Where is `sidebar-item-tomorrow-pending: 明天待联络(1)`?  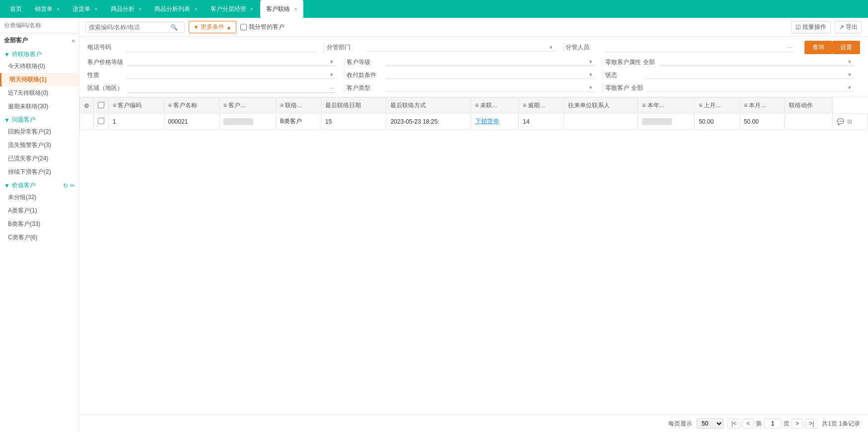 sidebar-item-tomorrow-pending: 明天待联络(1) is located at coordinates (40, 79).